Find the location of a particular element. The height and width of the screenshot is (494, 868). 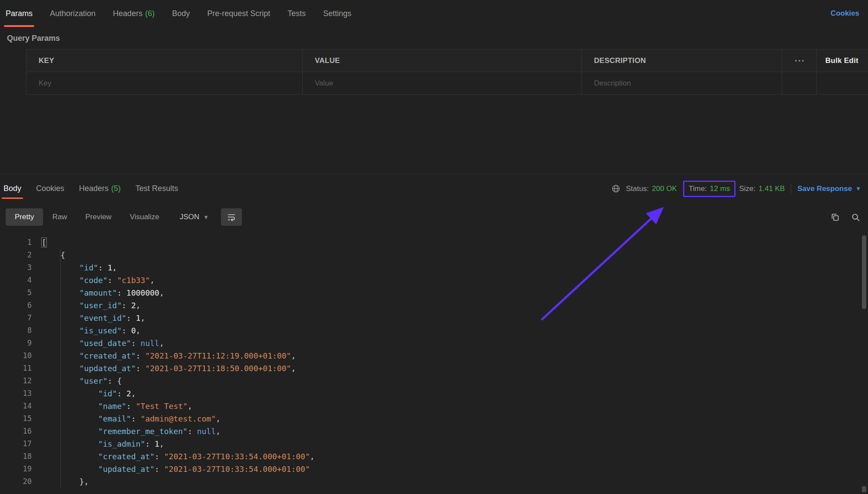

view-preview-button: Preview is located at coordinates (98, 217).